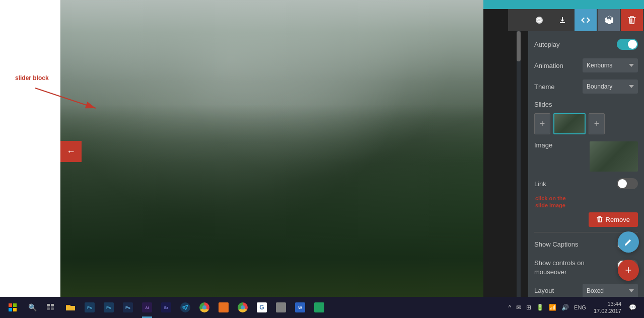 The width and height of the screenshot is (644, 318). Describe the element at coordinates (300, 307) in the screenshot. I see `taskbar-app-word: W` at that location.